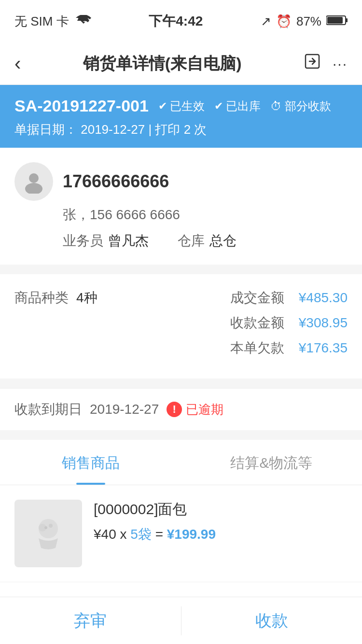 This screenshot has height=644, width=362. I want to click on product-name-1: [0000002]面包, so click(221, 510).